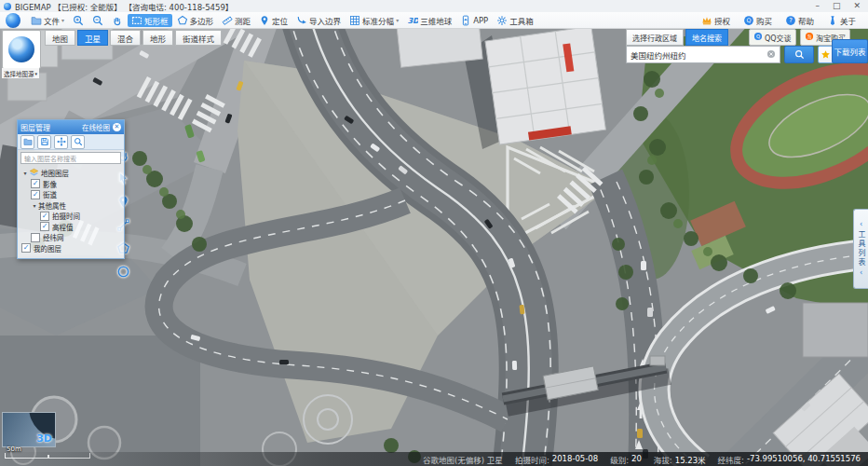 This screenshot has height=466, width=868. I want to click on tab-map: 地图, so click(60, 37).